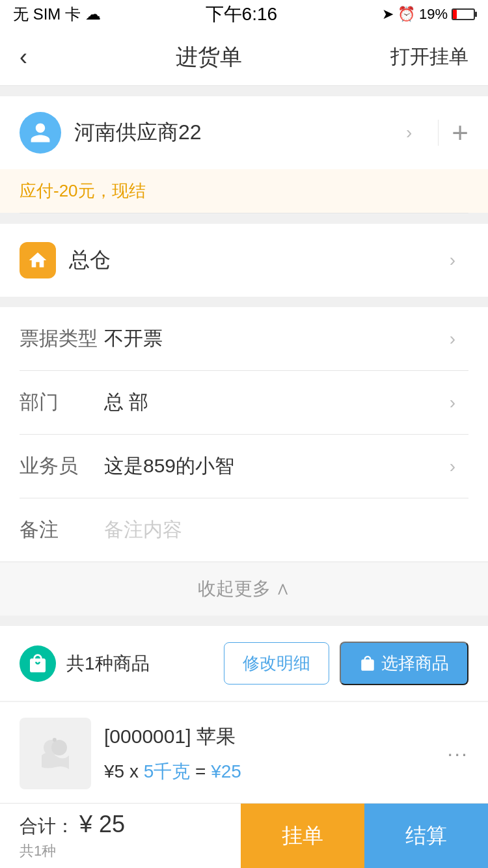 This screenshot has width=488, height=868. What do you see at coordinates (439, 133) in the screenshot?
I see `vertical-separator` at bounding box center [439, 133].